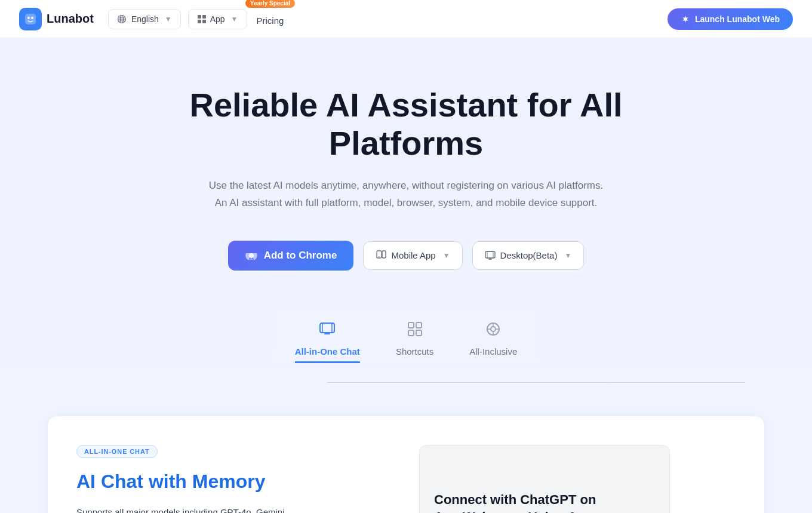 This screenshot has height=513, width=812. What do you see at coordinates (406, 336) in the screenshot?
I see `features-row: All-in-One Chat Shortcuts` at bounding box center [406, 336].